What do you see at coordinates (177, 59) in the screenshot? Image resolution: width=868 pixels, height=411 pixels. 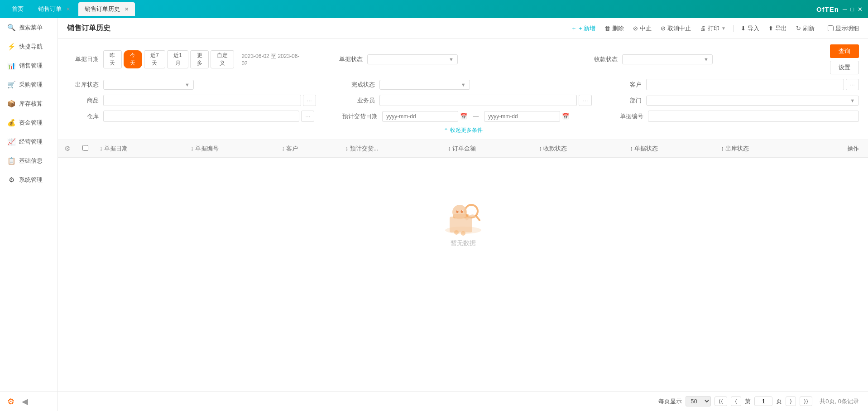 I see `date-1month-btn: 近1月` at bounding box center [177, 59].